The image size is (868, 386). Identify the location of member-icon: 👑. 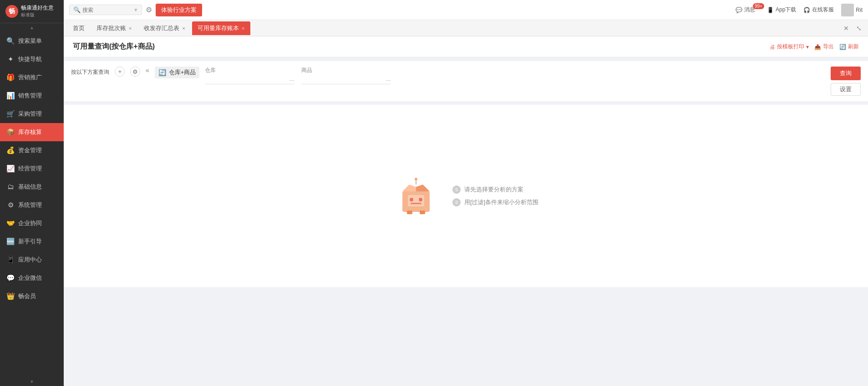
(10, 296).